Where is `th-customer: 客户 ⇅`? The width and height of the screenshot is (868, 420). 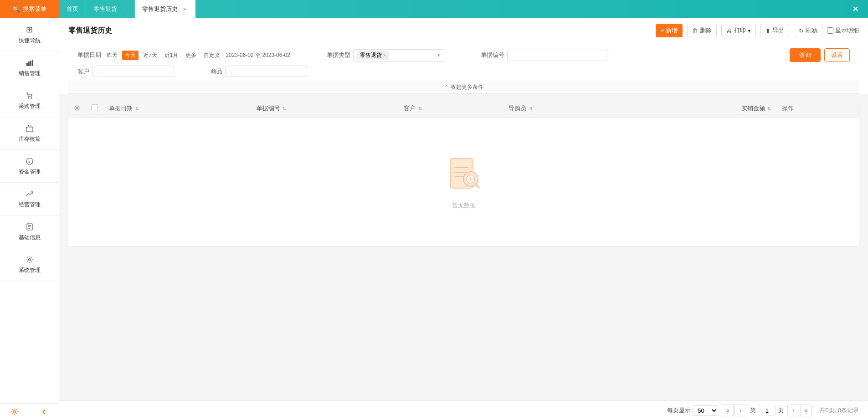
th-customer: 客户 ⇅ is located at coordinates (451, 108).